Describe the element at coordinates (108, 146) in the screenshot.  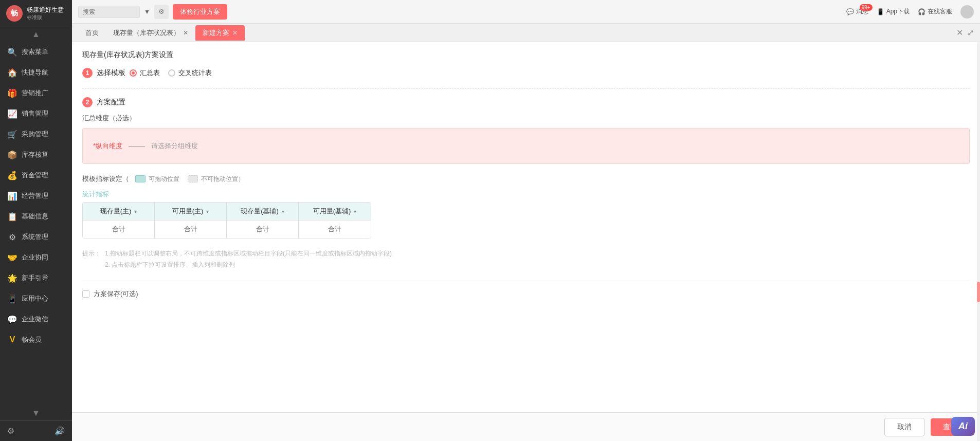
I see `dim-required-text: *纵向维度` at that location.